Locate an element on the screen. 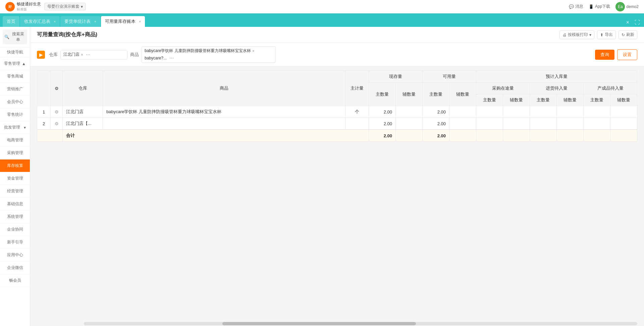  row-product is located at coordinates (224, 124).